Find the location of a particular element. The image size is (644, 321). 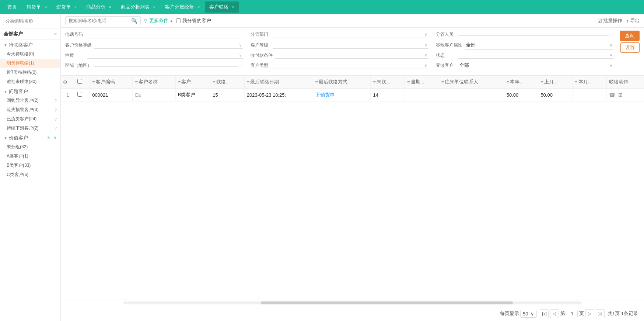

close-customer-layering-icon: × is located at coordinates (199, 7).